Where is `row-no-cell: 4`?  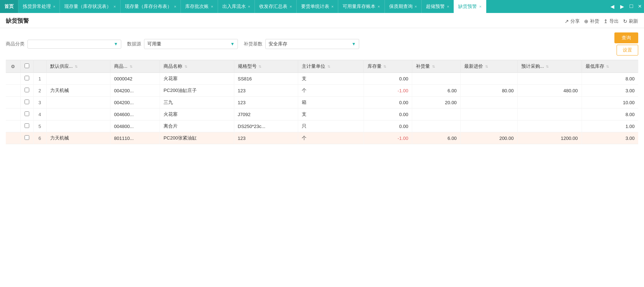 row-no-cell: 4 is located at coordinates (40, 115).